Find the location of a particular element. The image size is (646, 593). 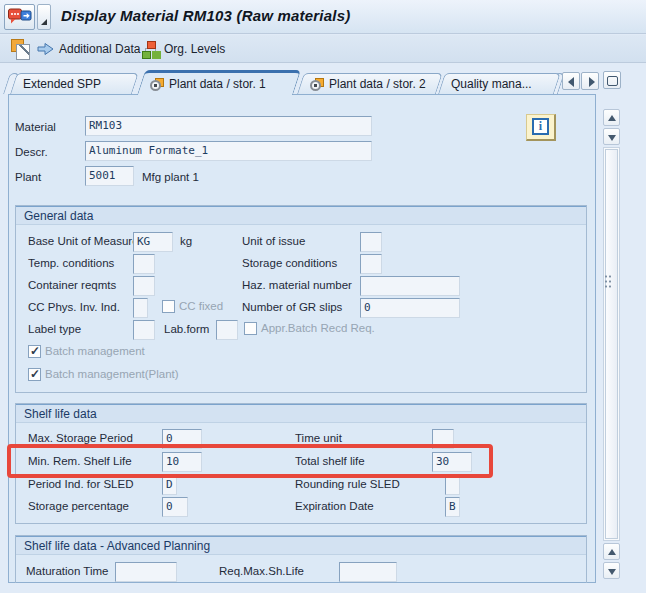

page-title: Display Material RM103 (Raw materials) is located at coordinates (206, 16).